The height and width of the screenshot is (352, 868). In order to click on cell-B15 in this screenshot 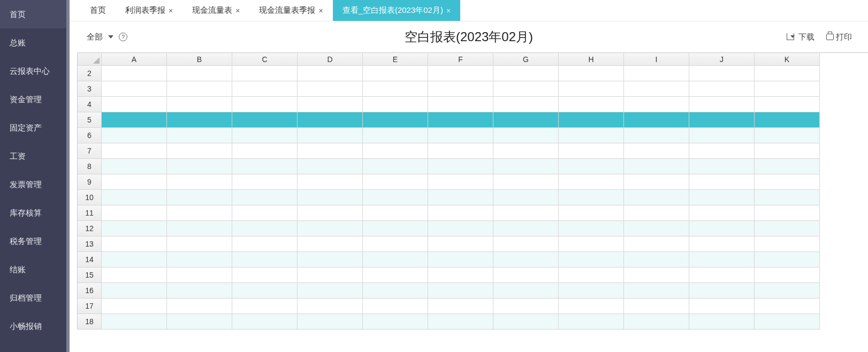, I will do `click(200, 275)`.